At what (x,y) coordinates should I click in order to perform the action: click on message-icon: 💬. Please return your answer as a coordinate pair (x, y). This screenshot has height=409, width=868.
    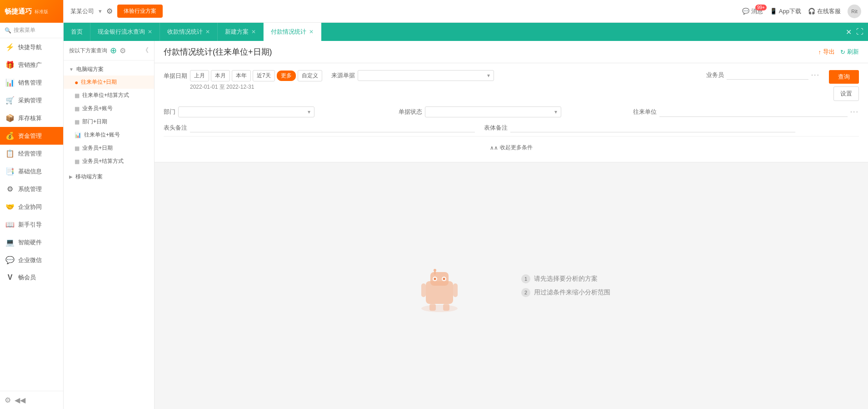
    Looking at the image, I should click on (746, 11).